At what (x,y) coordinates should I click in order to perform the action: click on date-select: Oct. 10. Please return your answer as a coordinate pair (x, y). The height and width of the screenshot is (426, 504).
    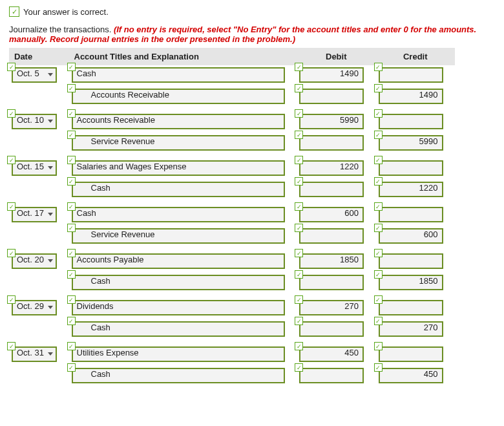
    Looking at the image, I should click on (34, 122).